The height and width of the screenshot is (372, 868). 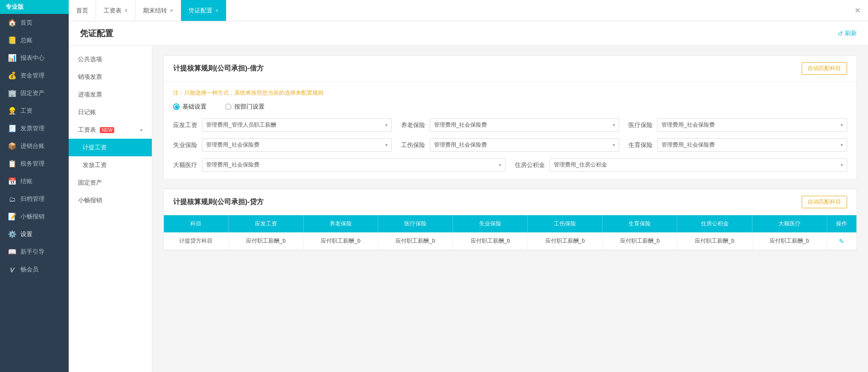 I want to click on sidebar-item-label: 新手引导, so click(x=32, y=252).